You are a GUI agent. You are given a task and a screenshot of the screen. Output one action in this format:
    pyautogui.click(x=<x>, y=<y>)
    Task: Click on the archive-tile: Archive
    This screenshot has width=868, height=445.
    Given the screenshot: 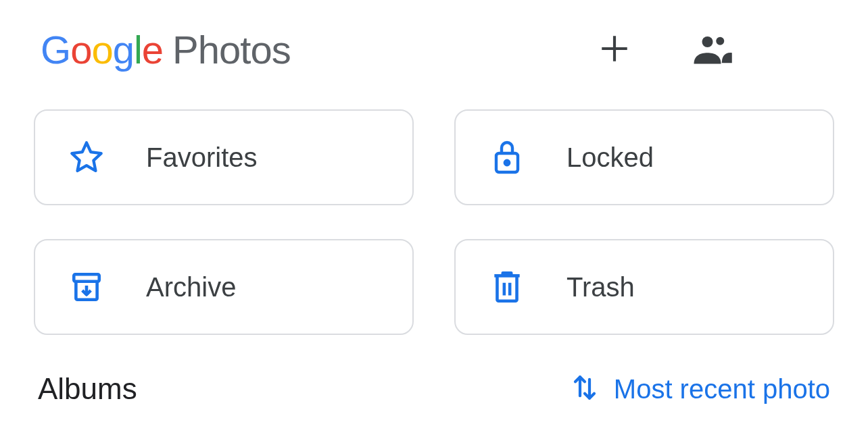 What is the action you would take?
    pyautogui.click(x=224, y=287)
    